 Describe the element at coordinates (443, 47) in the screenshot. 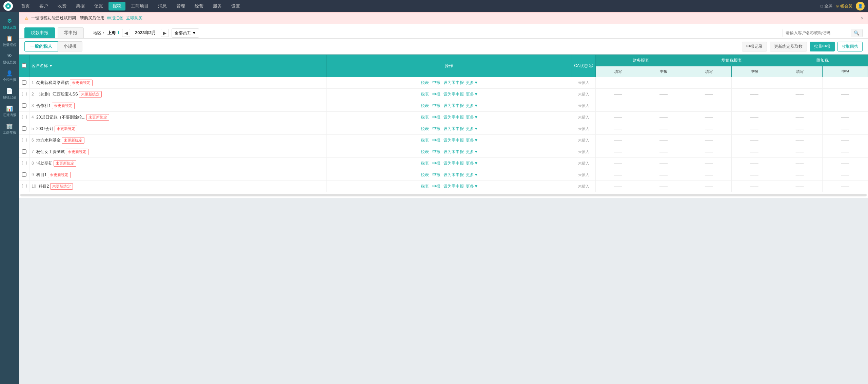

I see `action-row: 一般的税人 小规模 申报记录 更新统定及取数 批量申报 收取回执` at that location.